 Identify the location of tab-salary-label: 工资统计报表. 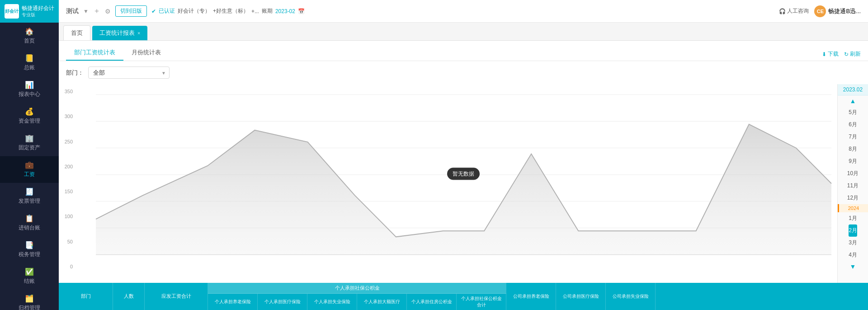
(117, 33).